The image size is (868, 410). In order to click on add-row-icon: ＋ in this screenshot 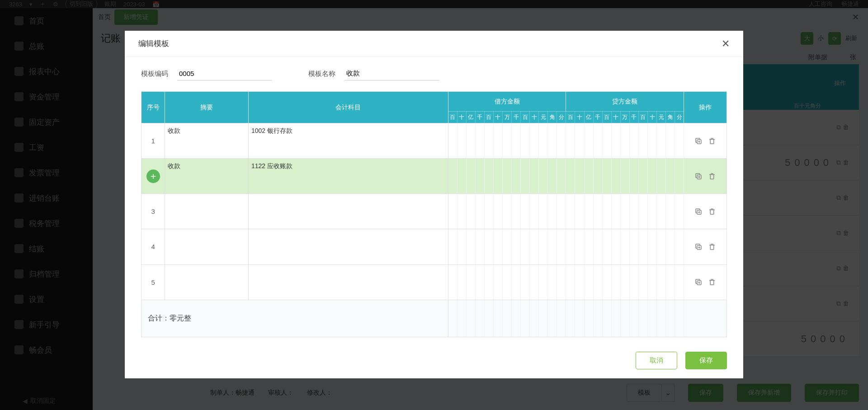, I will do `click(153, 176)`.